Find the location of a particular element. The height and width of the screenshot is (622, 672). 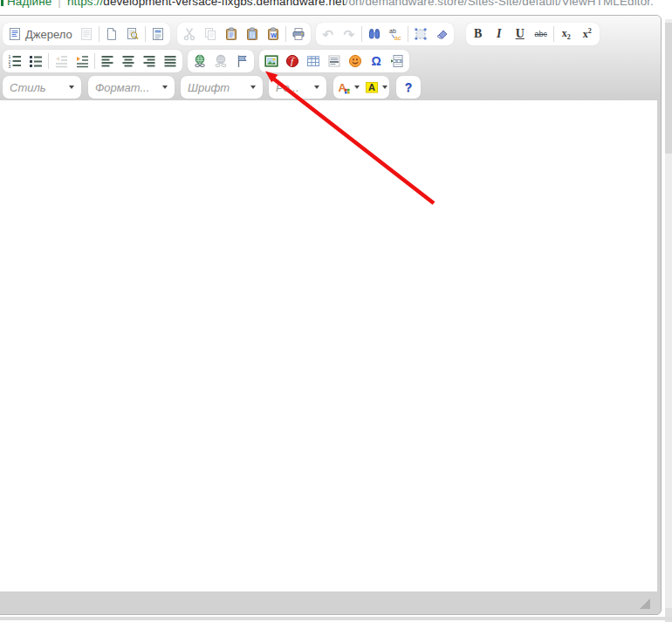

flash-button: f is located at coordinates (292, 61).